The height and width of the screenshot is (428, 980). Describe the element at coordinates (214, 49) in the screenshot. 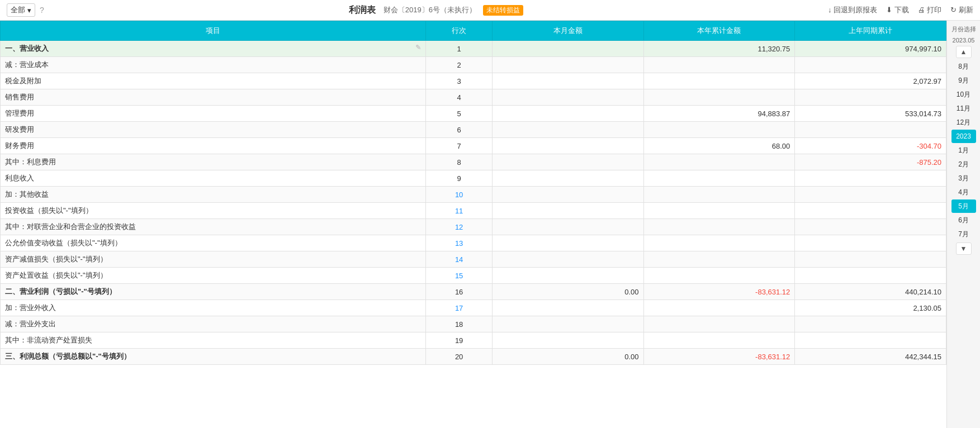

I see `cell-item: 一、营业收入✎` at that location.